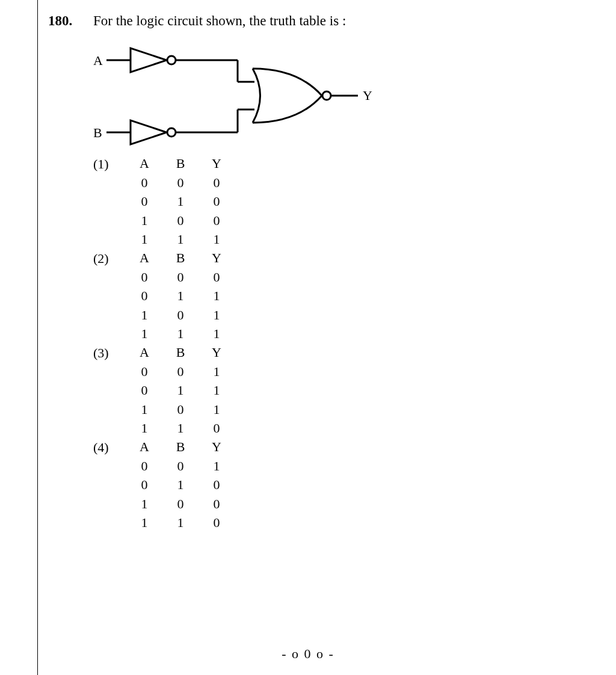 The width and height of the screenshot is (616, 675). Describe the element at coordinates (164, 344) in the screenshot. I see `answer-options: (1) A B Y 0 0 0 0 1 0 1 0 0 1 1 1 (2)` at that location.